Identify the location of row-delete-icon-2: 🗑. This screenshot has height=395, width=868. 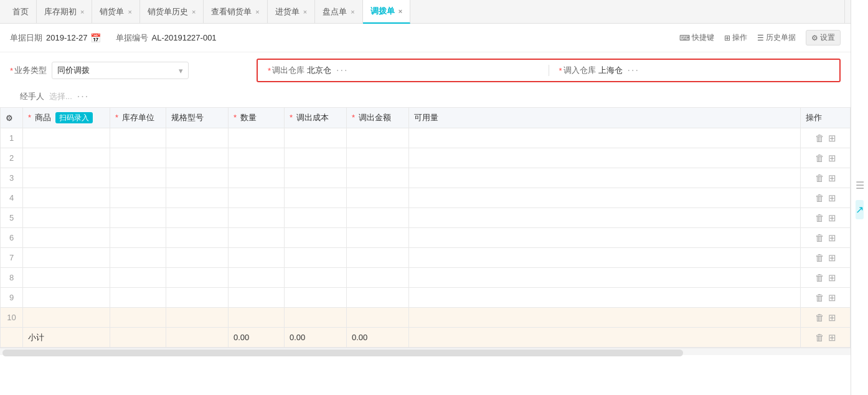
(819, 158).